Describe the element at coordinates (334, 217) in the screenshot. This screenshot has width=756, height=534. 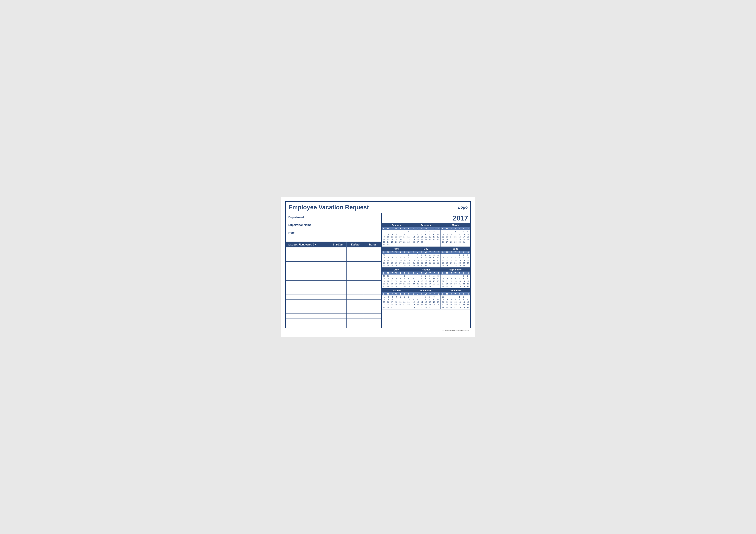
I see `department-section: Department:` at that location.